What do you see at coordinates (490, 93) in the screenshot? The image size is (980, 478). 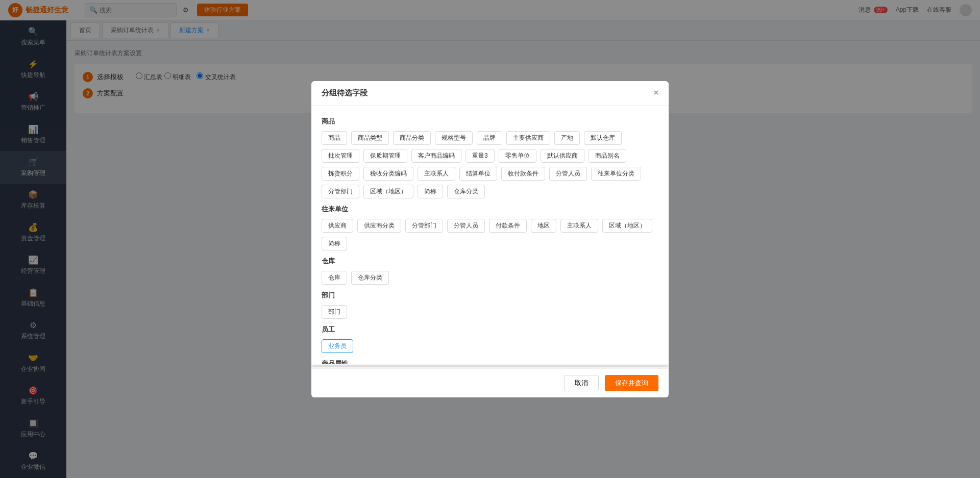 I see `modal-header: 分组待选字段 ×` at bounding box center [490, 93].